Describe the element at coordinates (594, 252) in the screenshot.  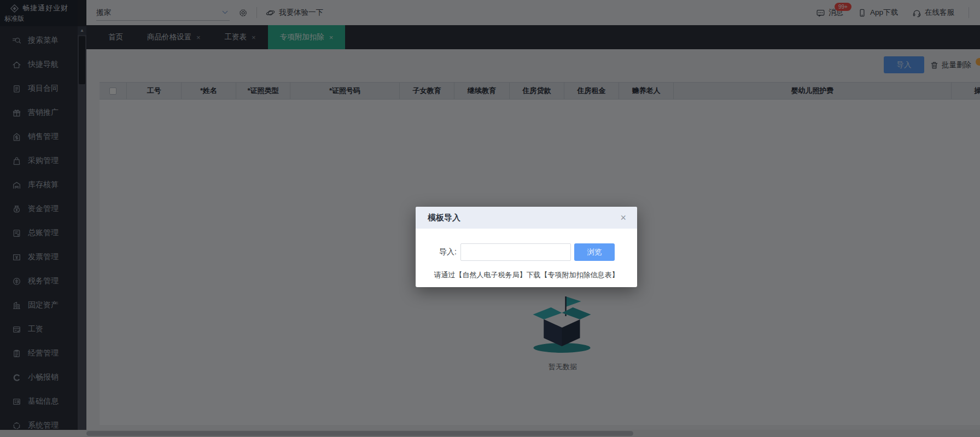
I see `browse-button: 浏览` at that location.